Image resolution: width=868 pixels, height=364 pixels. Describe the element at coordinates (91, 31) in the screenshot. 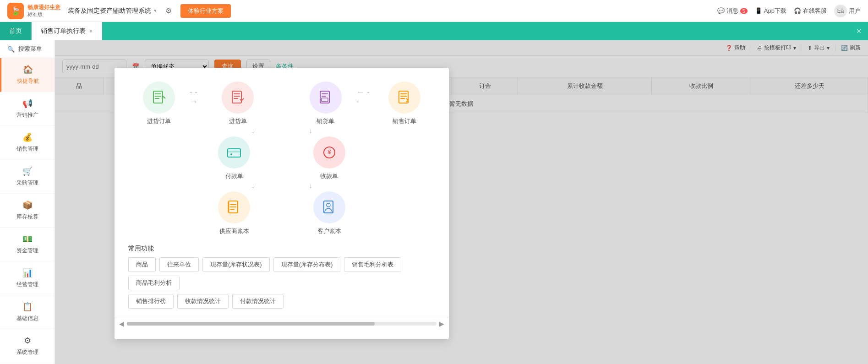

I see `tab-close-icon: ×` at that location.